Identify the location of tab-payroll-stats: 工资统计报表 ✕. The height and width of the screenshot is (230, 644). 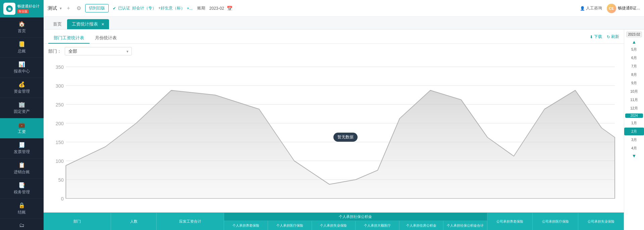
(88, 24).